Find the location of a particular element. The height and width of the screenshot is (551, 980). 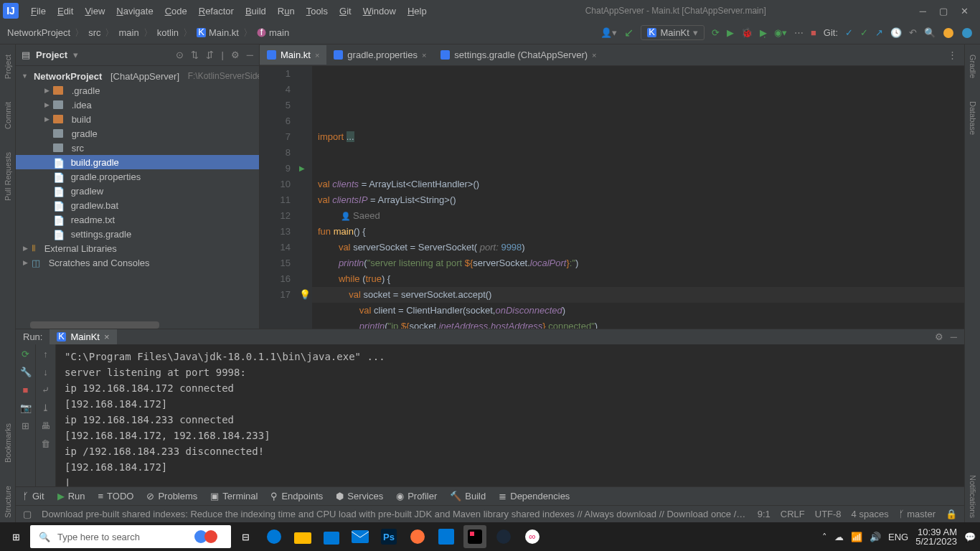

scrollbar is located at coordinates (95, 325).